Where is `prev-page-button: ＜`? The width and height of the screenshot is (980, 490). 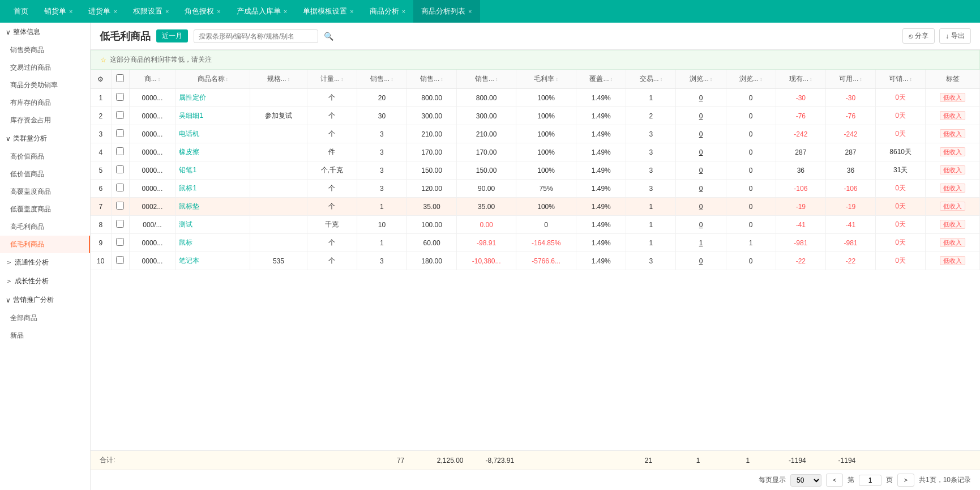 prev-page-button: ＜ is located at coordinates (835, 480).